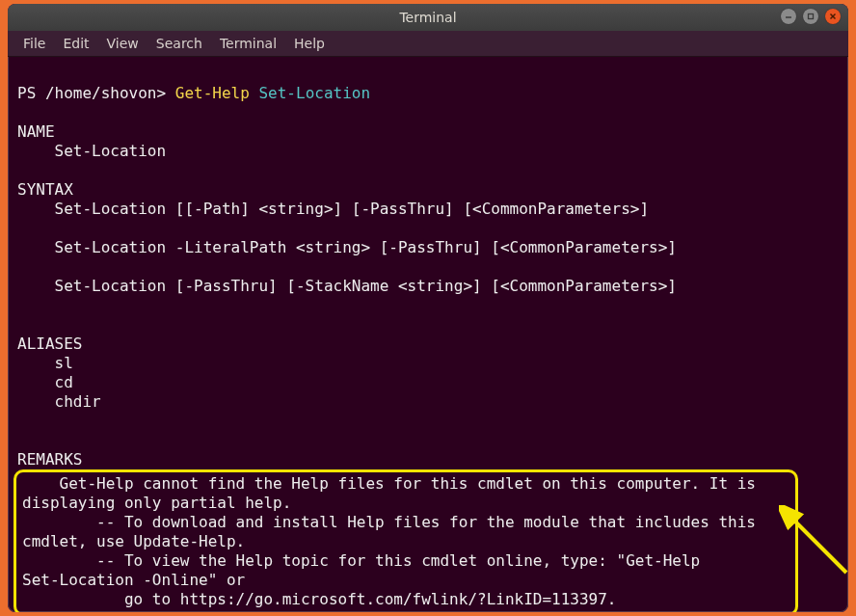 The height and width of the screenshot is (616, 856). What do you see at coordinates (811, 16) in the screenshot?
I see `window-controls` at bounding box center [811, 16].